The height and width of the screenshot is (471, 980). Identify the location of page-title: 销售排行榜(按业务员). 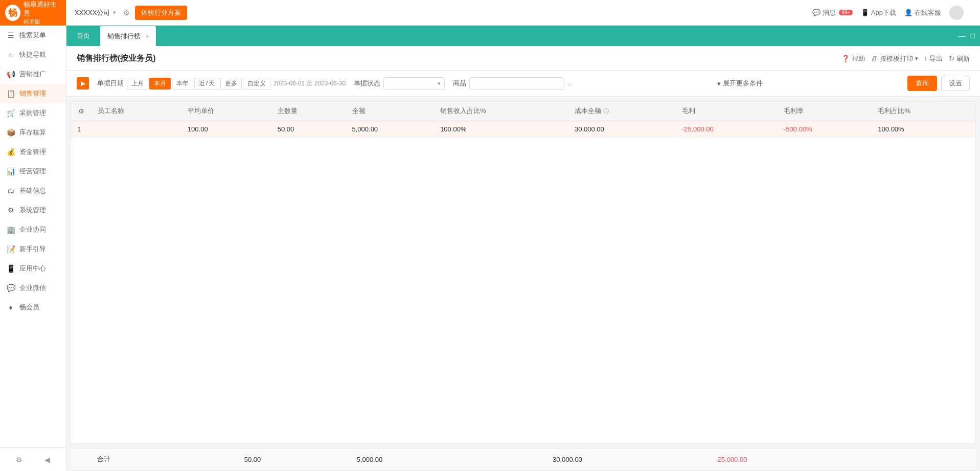
(117, 58).